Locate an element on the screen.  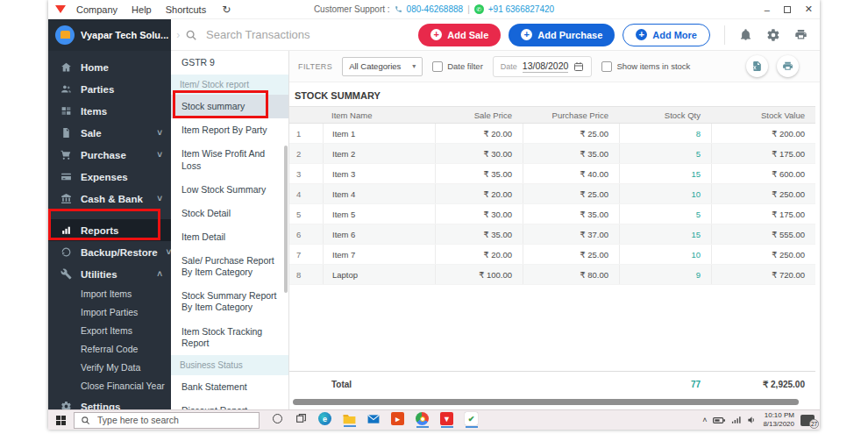
sidebar-item-parties: Parties is located at coordinates (110, 89).